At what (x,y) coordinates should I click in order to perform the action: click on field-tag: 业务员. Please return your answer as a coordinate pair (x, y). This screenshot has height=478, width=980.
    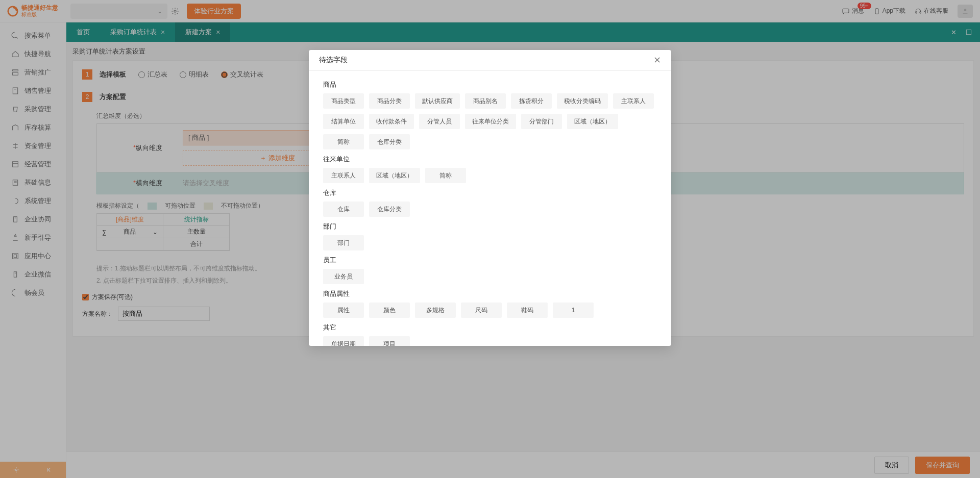
    Looking at the image, I should click on (344, 276).